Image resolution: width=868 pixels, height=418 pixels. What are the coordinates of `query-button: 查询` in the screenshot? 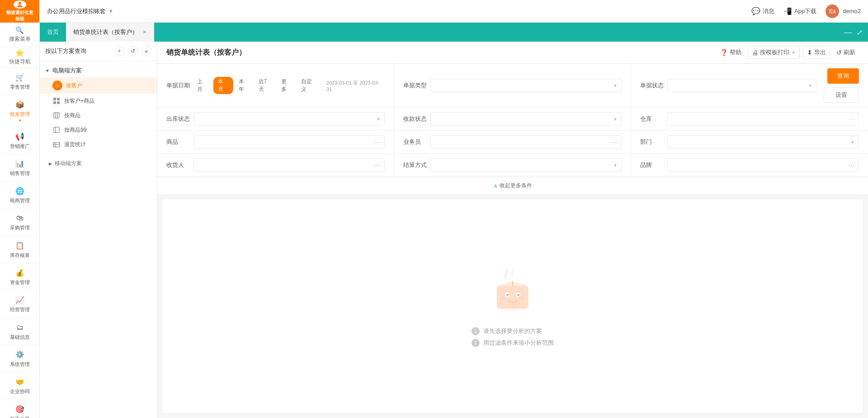 It's located at (843, 76).